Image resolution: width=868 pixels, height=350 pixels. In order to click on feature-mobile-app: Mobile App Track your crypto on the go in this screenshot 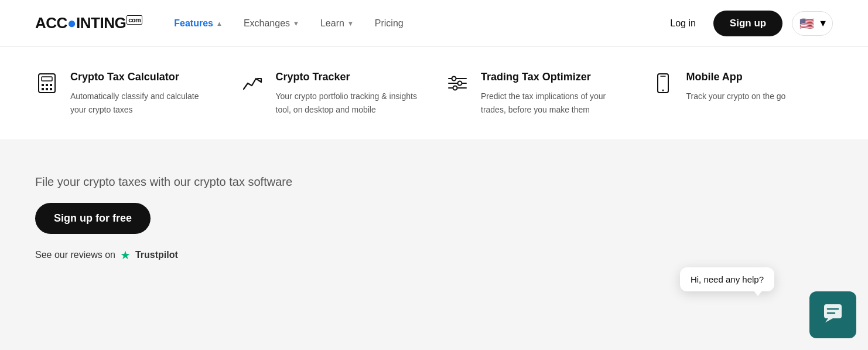, I will do `click(743, 93)`.